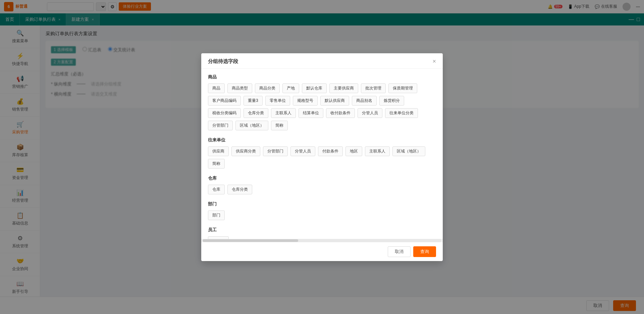 Image resolution: width=644 pixels, height=314 pixels. I want to click on field-tag-tax-code: 税收分类编码, so click(224, 113).